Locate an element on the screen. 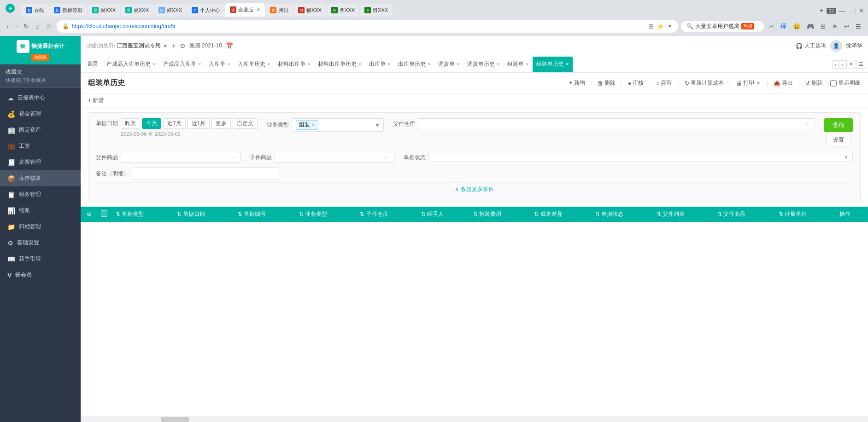 The image size is (868, 422). scissors-icon: ✂ is located at coordinates (771, 27).